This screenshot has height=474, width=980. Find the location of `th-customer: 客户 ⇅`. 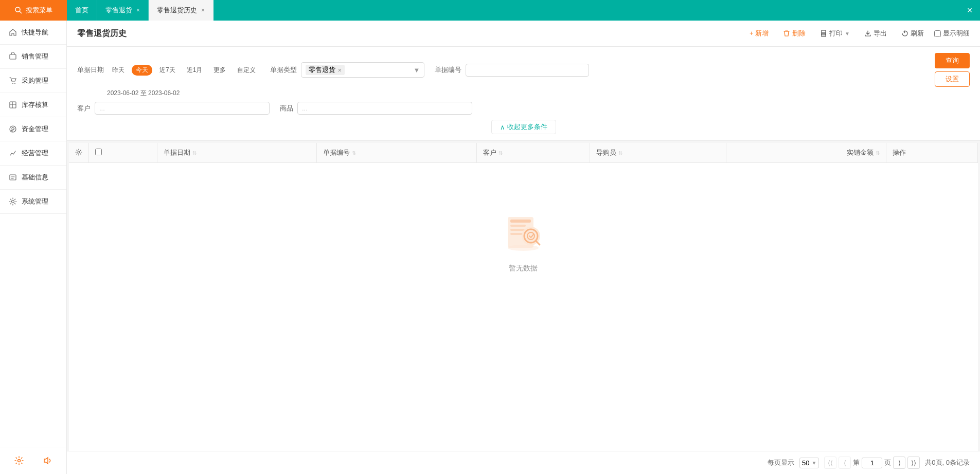

th-customer: 客户 ⇅ is located at coordinates (533, 153).